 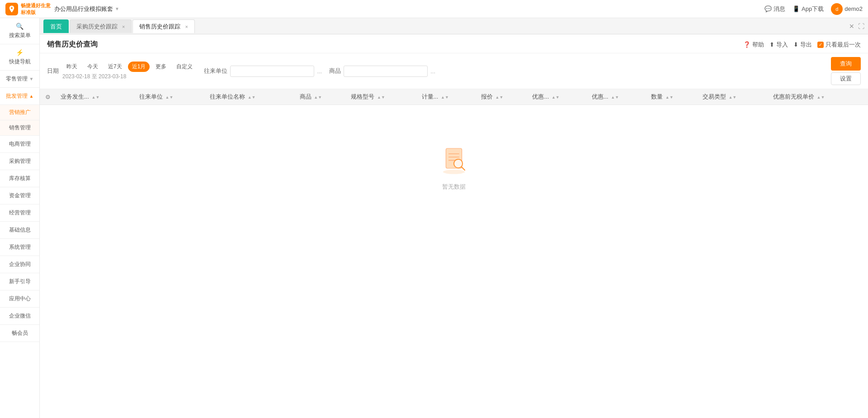 What do you see at coordinates (161, 67) in the screenshot?
I see `date-btn-more: 更多` at bounding box center [161, 67].